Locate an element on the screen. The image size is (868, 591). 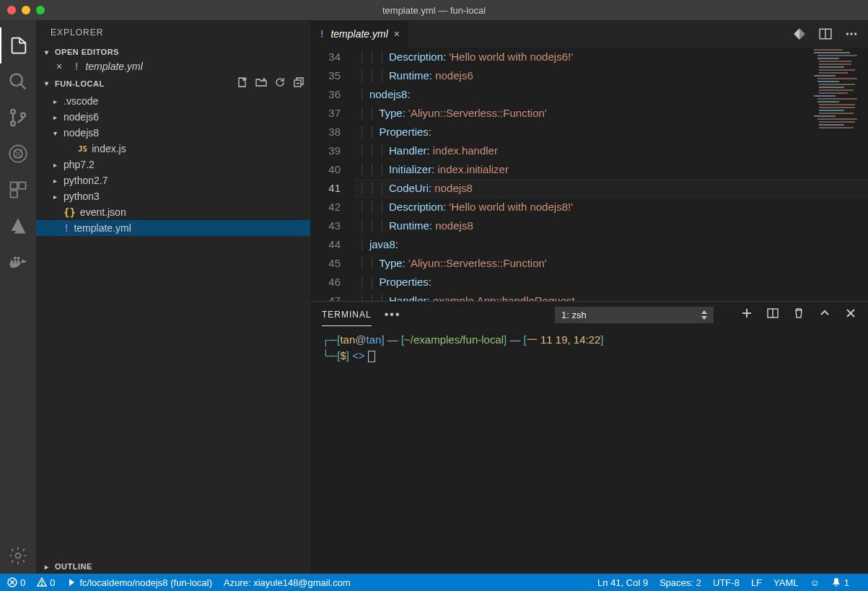
refresh-icon is located at coordinates (280, 84).